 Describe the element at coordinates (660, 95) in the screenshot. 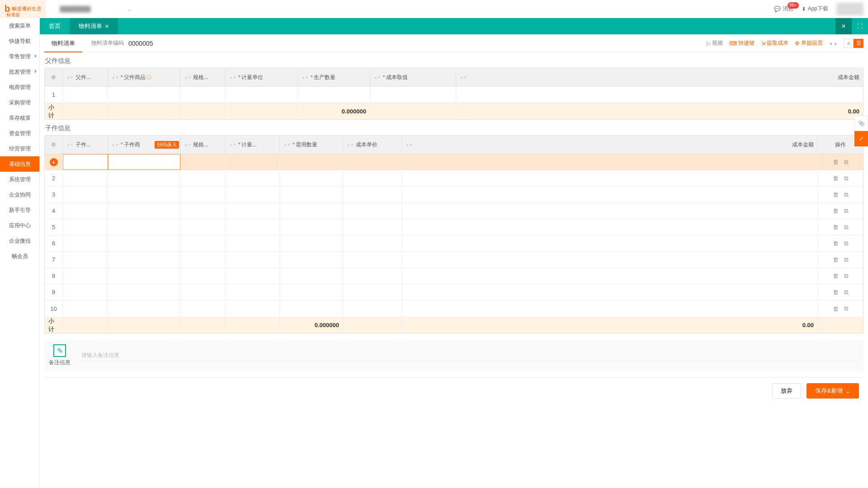

I see `cell-parent-cost-amt` at that location.